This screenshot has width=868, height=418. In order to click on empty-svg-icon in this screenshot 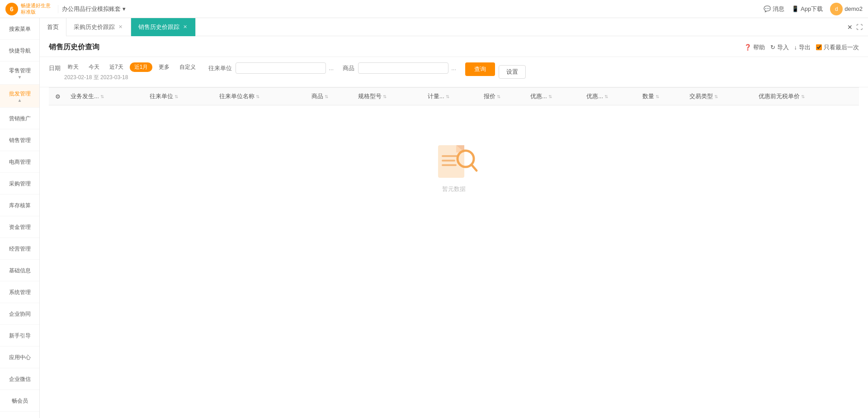, I will do `click(456, 162)`.